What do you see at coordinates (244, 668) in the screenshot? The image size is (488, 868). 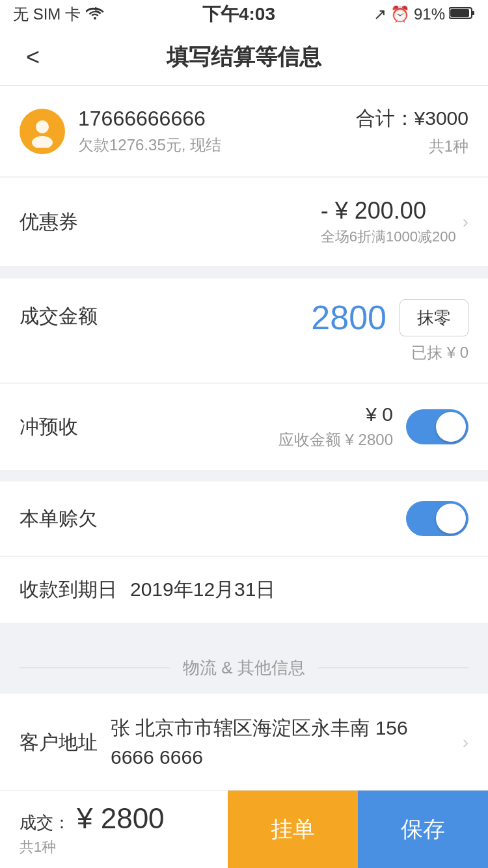 I see `logistics-title: 物流 & 其他信息` at bounding box center [244, 668].